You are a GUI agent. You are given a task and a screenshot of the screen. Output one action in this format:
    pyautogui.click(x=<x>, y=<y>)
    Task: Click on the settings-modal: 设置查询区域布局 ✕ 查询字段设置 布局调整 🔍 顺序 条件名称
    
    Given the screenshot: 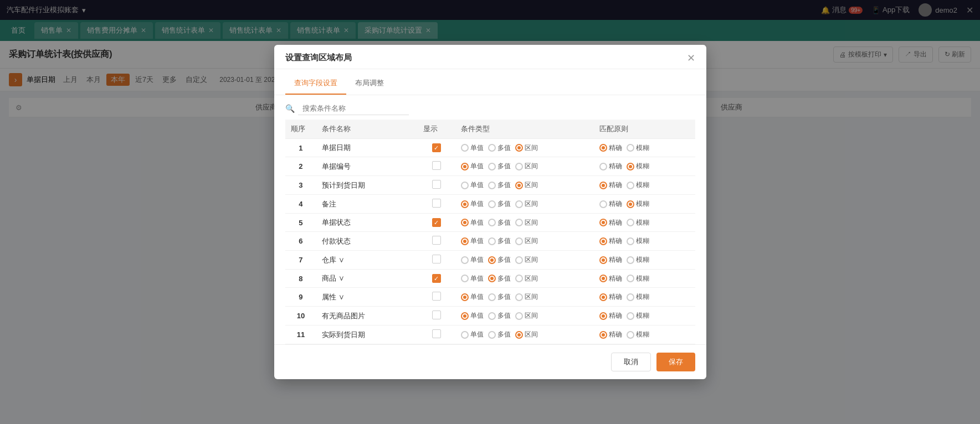 What is the action you would take?
    pyautogui.click(x=490, y=84)
    